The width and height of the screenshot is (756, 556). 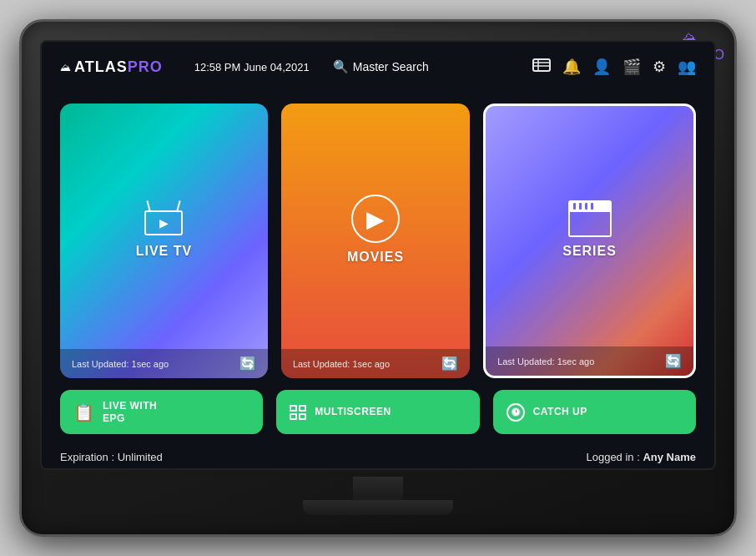 What do you see at coordinates (378, 508) in the screenshot?
I see `tv-stand-base` at bounding box center [378, 508].